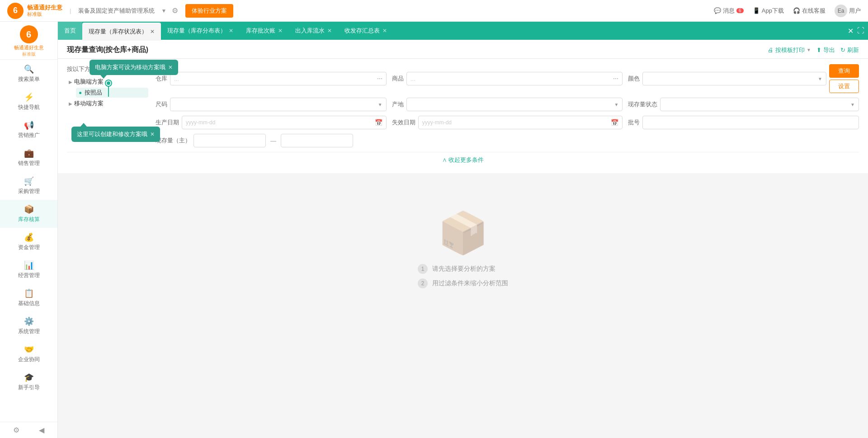 The height and width of the screenshot is (438, 868). I want to click on message-badge: 6, so click(740, 11).